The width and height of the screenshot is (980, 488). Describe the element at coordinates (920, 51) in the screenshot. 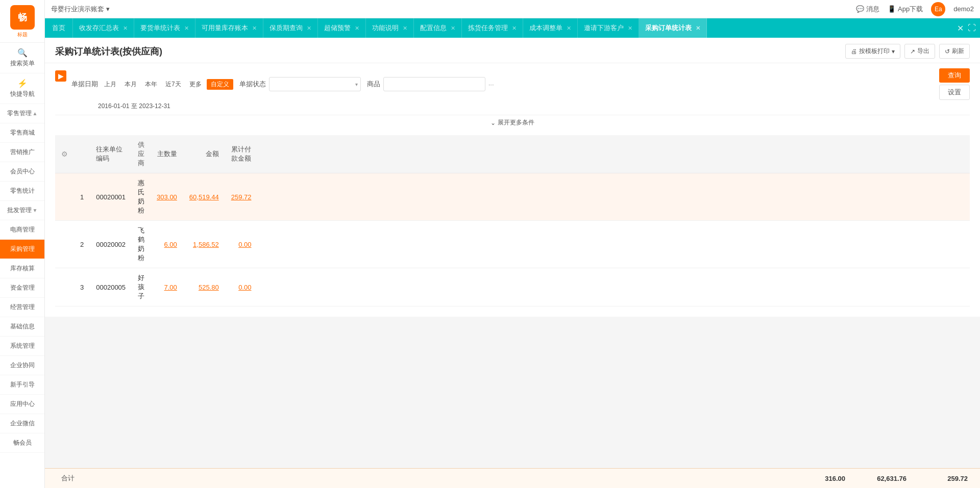

I see `export-button: ↗ 导出` at that location.